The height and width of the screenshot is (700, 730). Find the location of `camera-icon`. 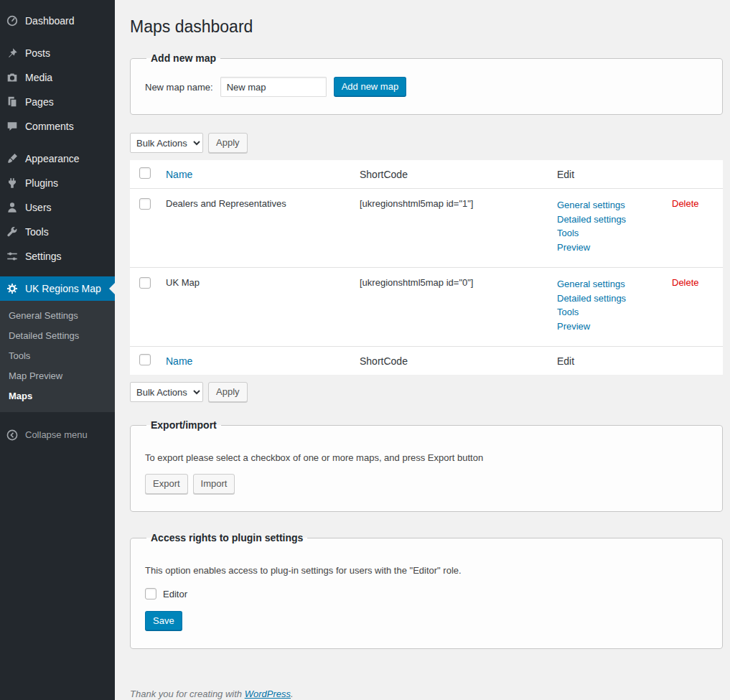

camera-icon is located at coordinates (12, 78).